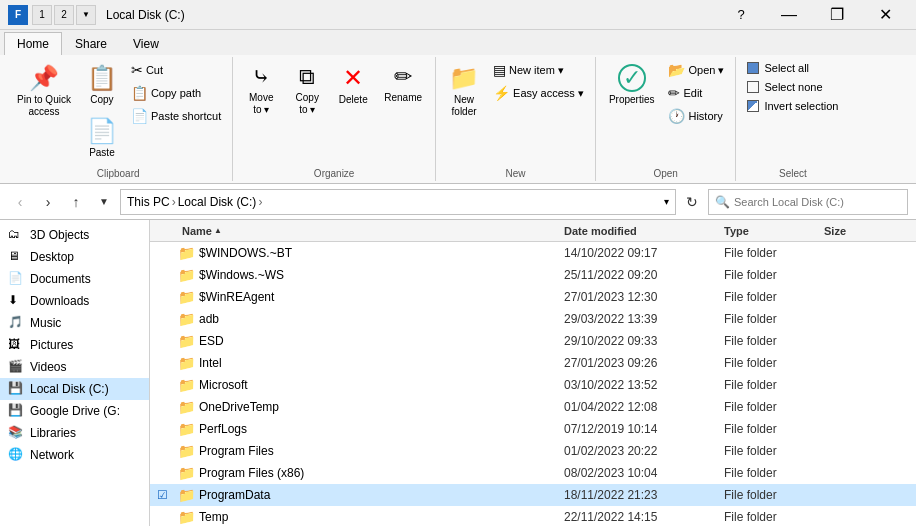  What do you see at coordinates (741, 15) in the screenshot?
I see `help-btn: ?` at bounding box center [741, 15].